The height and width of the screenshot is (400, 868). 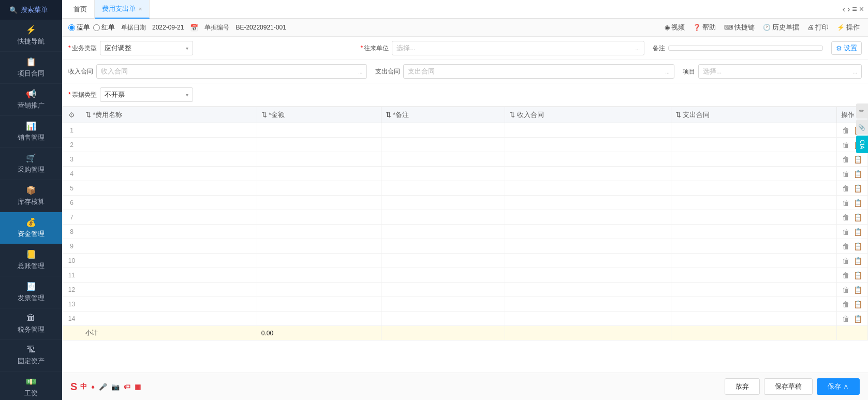 What do you see at coordinates (127, 387) in the screenshot?
I see `brand-icon-5: 🏷` at bounding box center [127, 387].